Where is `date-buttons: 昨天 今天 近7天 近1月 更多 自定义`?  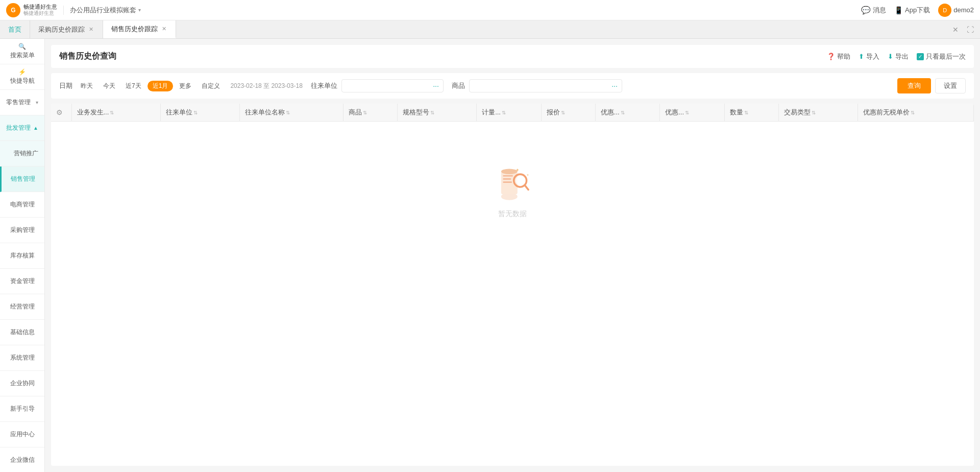 date-buttons: 昨天 今天 近7天 近1月 更多 自定义 is located at coordinates (150, 86).